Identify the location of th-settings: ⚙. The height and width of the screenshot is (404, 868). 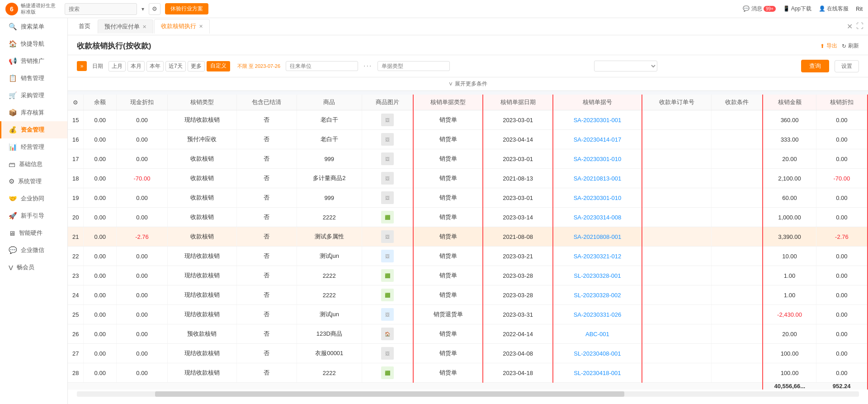
(76, 102).